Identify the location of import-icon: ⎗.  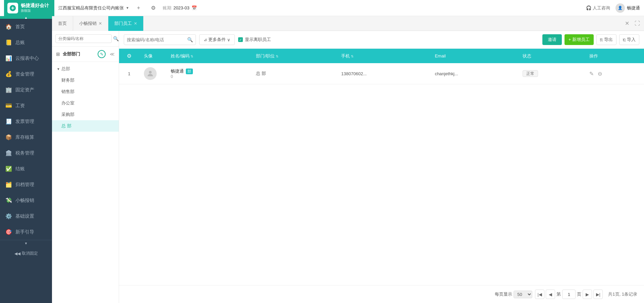
(624, 40).